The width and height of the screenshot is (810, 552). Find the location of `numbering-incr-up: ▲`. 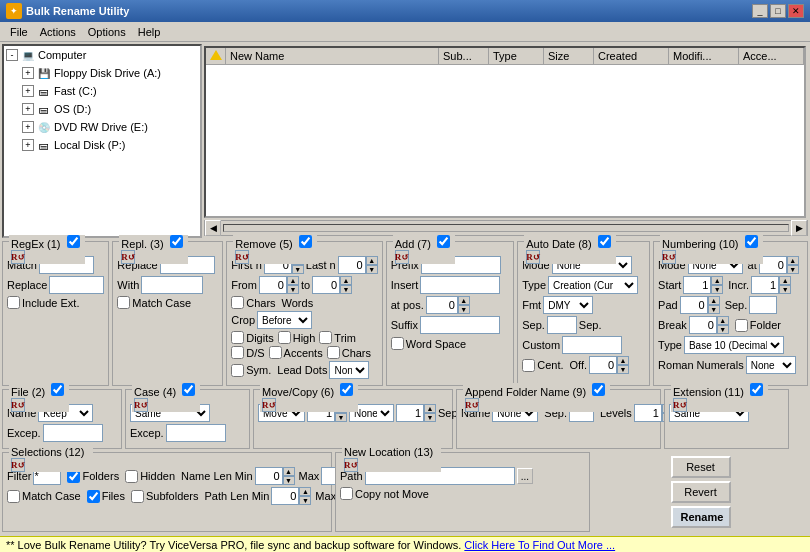

numbering-incr-up: ▲ is located at coordinates (785, 280).